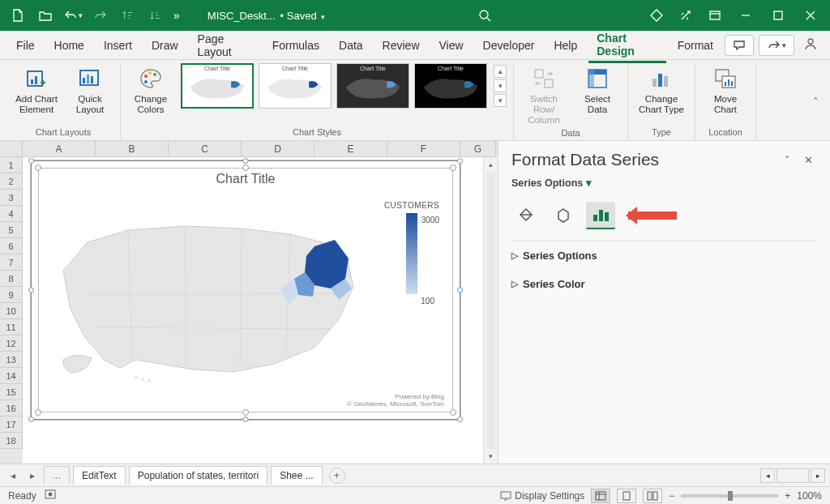  Describe the element at coordinates (729, 496) in the screenshot. I see `zoom-slider` at that location.